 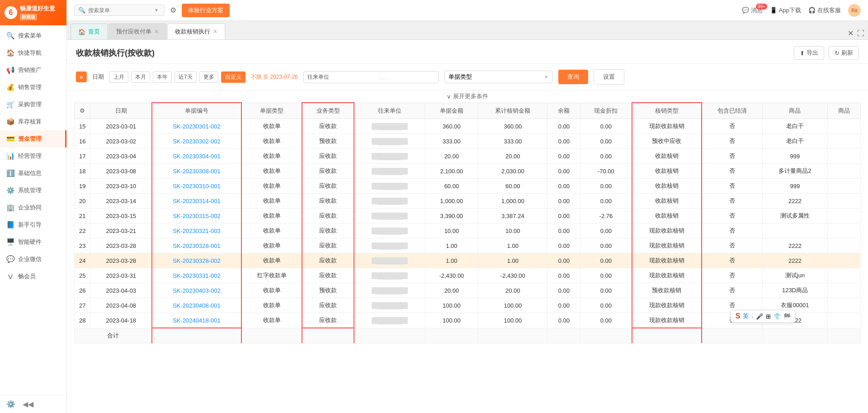 I want to click on sidebar-item-sales: 💰 销售管理, so click(x=33, y=87).